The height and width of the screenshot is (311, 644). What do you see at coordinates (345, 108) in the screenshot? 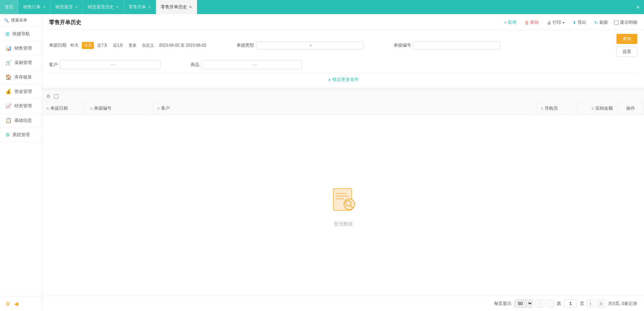
I see `th-customer: ⇅ 客户` at bounding box center [345, 108].